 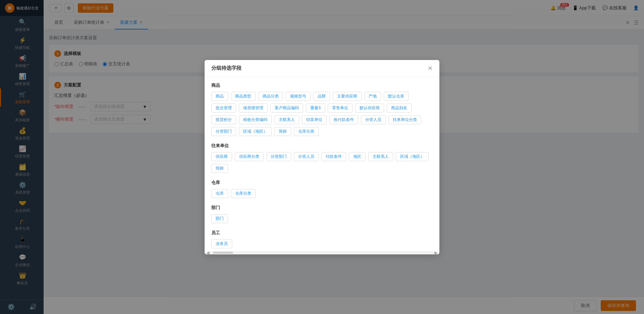 What do you see at coordinates (224, 120) in the screenshot?
I see `field-tag-0-15: 拣货积分` at bounding box center [224, 120].